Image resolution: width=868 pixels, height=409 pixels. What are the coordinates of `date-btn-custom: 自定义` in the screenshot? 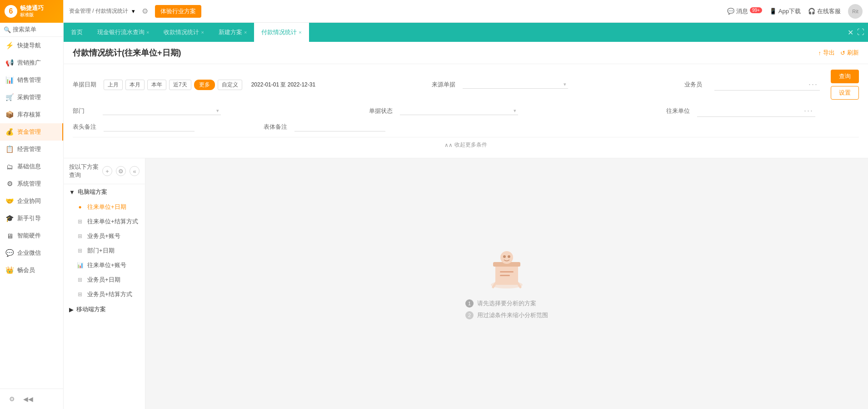 It's located at (230, 85).